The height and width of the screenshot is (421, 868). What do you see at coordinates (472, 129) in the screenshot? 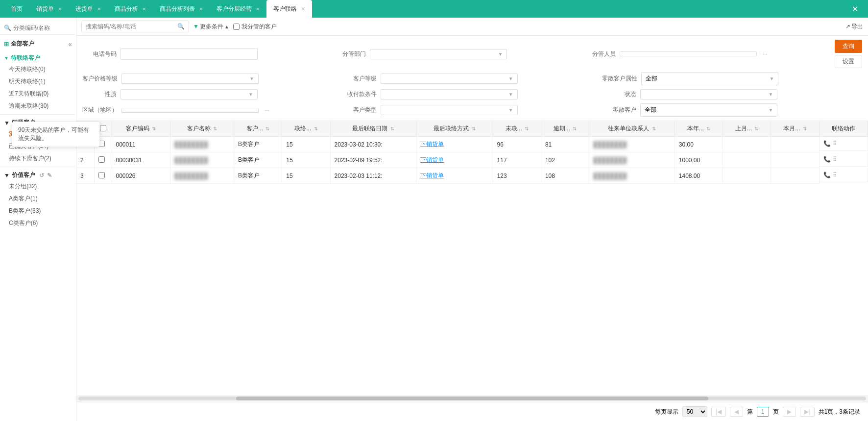
I see `table-header-row: ⚙ 客户编码 ⇅ 客户名称 ⇅ 客户... ⇅` at bounding box center [472, 129].